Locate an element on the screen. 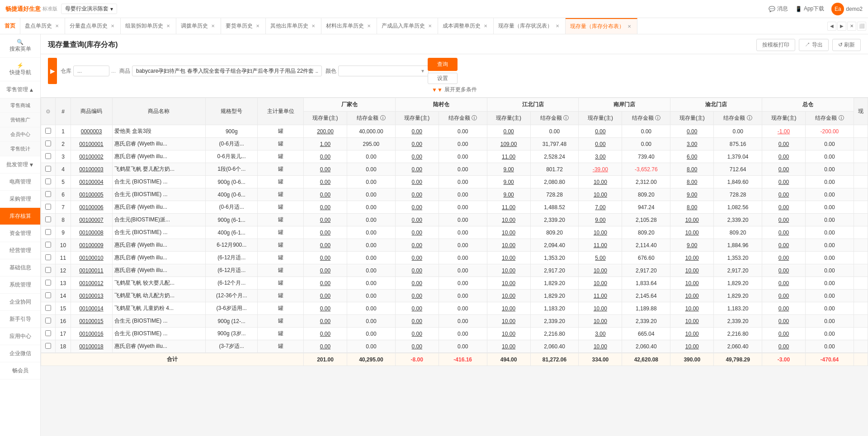 This screenshot has width=868, height=436. warehouse-input is located at coordinates (91, 71).